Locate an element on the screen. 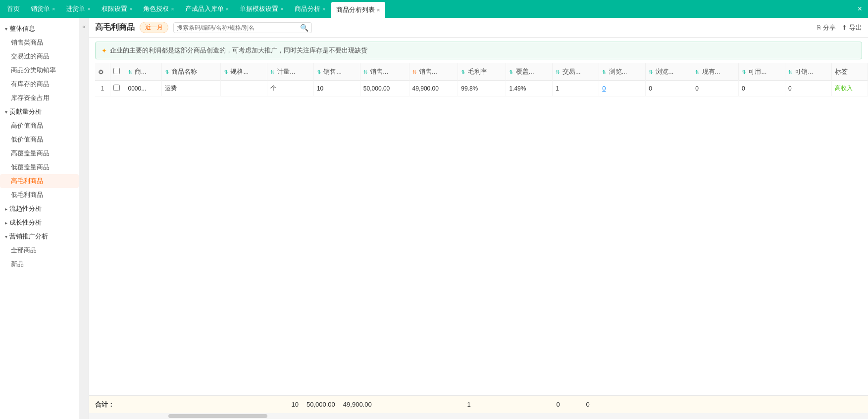 This screenshot has height=419, width=868. export-button: ⬆ 导出 is located at coordinates (852, 28).